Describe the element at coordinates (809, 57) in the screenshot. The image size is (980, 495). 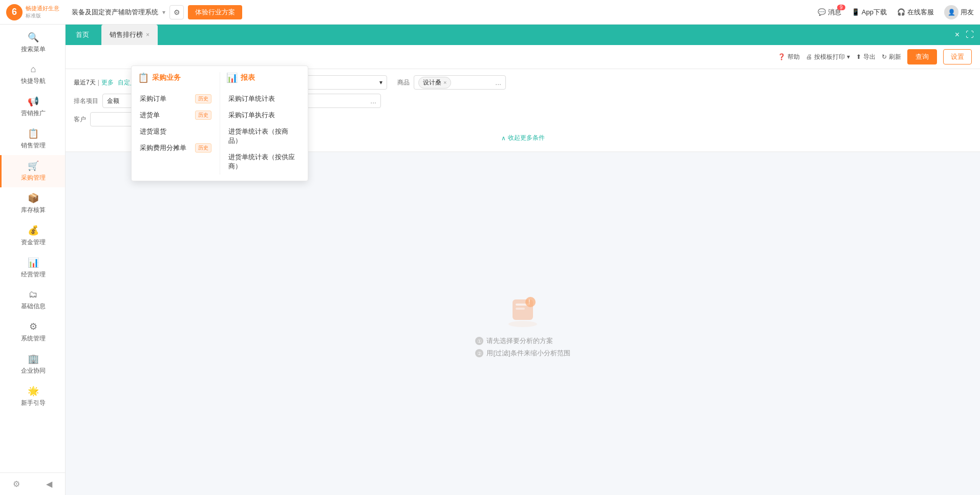
I see `print-icon: 🖨` at that location.